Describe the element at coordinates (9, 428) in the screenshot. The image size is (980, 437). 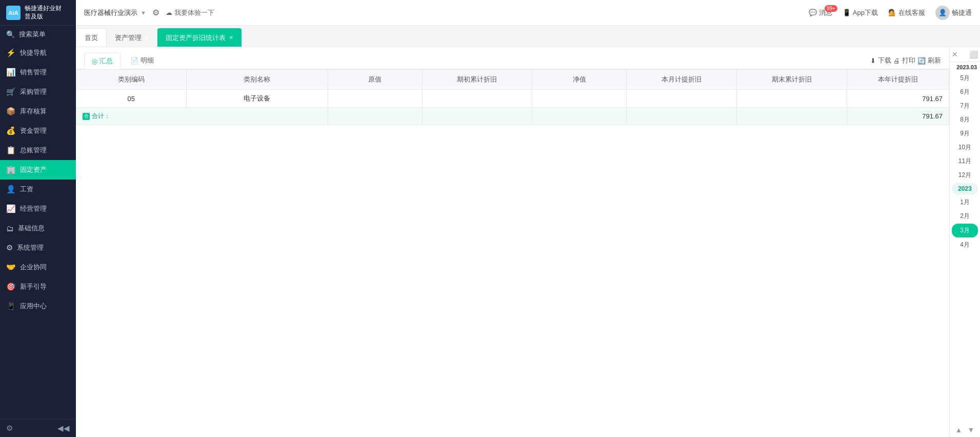
I see `sidebar-settings-icon: ⚙` at that location.